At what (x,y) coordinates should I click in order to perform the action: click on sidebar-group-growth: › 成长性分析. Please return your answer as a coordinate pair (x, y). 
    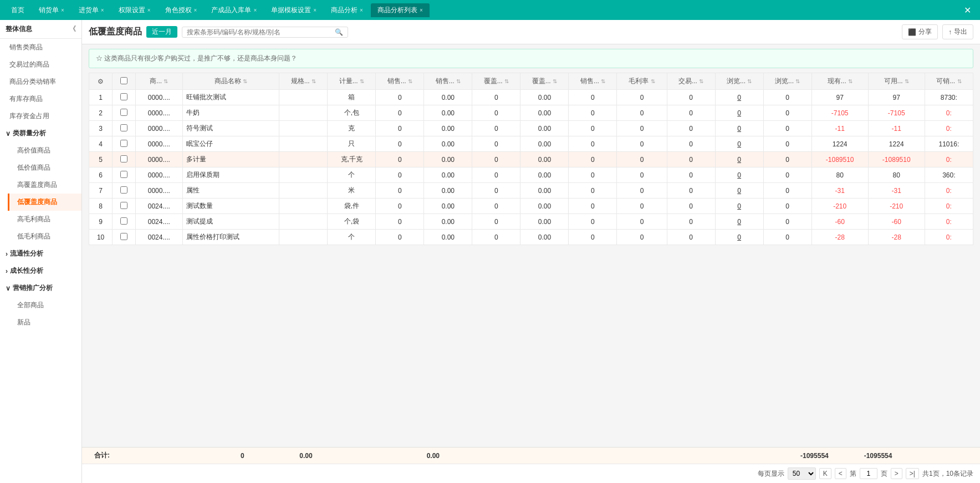
    Looking at the image, I should click on (41, 271).